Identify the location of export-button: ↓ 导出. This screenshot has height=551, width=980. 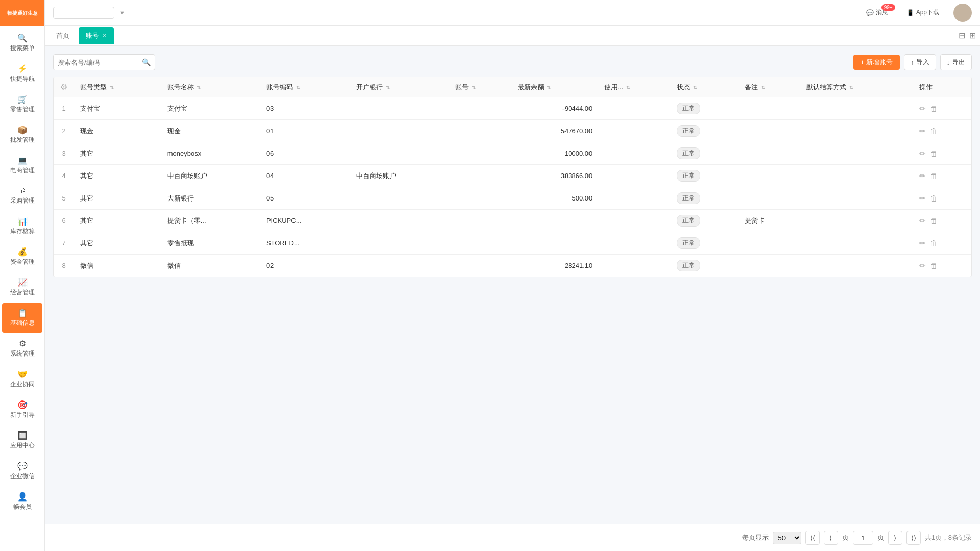
(957, 62).